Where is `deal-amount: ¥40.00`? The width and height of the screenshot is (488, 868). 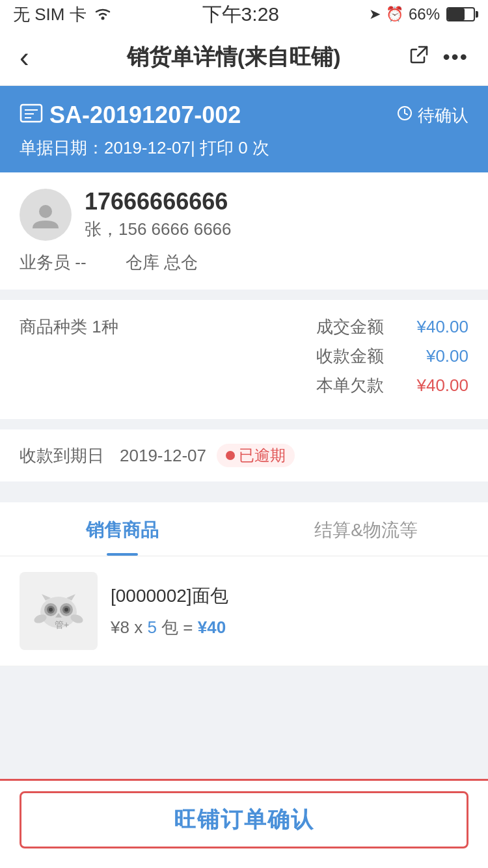
deal-amount: ¥40.00 is located at coordinates (433, 327).